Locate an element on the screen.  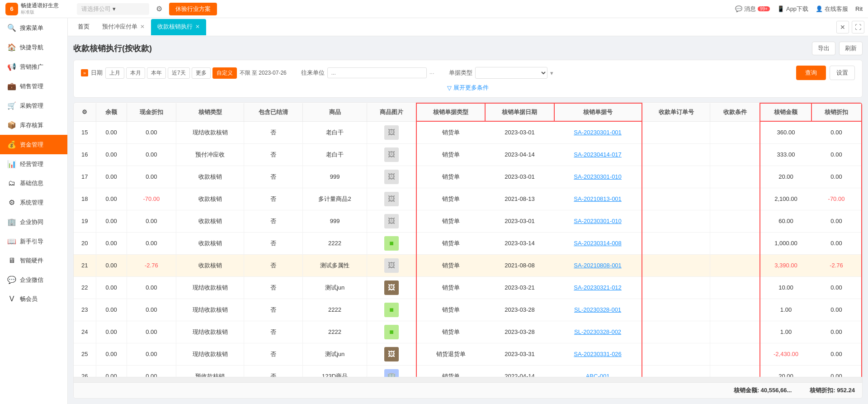
cell-id: 16 is located at coordinates (85, 155).